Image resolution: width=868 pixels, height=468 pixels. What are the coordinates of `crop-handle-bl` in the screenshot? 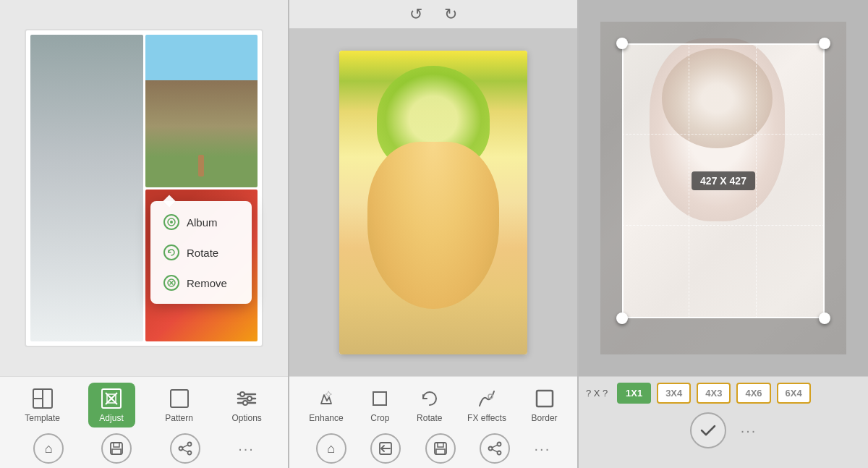 It's located at (622, 318).